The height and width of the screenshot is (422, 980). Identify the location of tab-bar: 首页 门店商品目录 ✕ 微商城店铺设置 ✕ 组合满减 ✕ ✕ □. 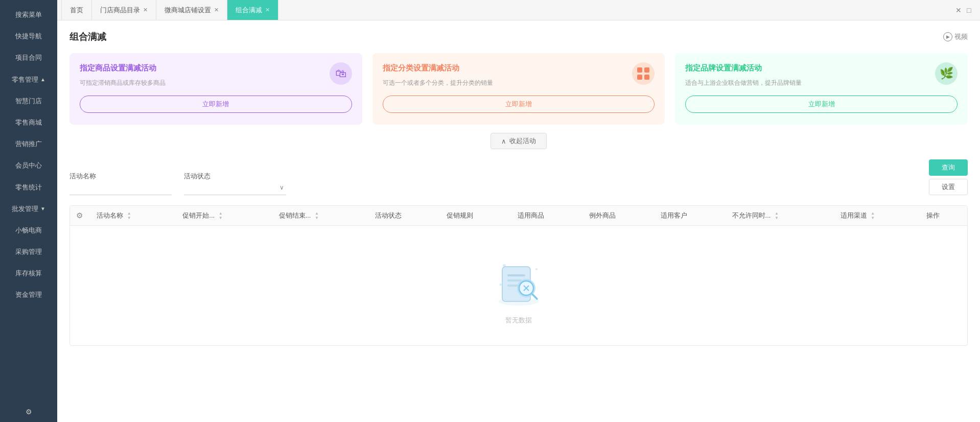
(519, 10).